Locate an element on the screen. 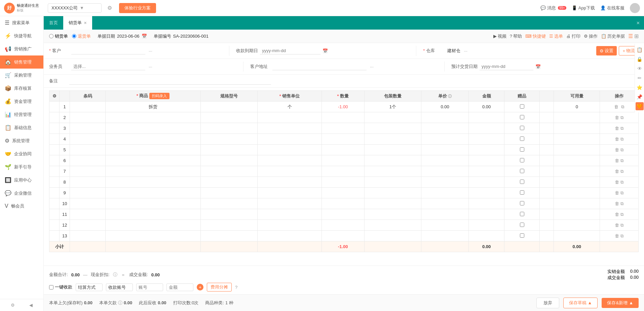 The width and height of the screenshot is (644, 311). calendar-icon: 📅 is located at coordinates (144, 36).